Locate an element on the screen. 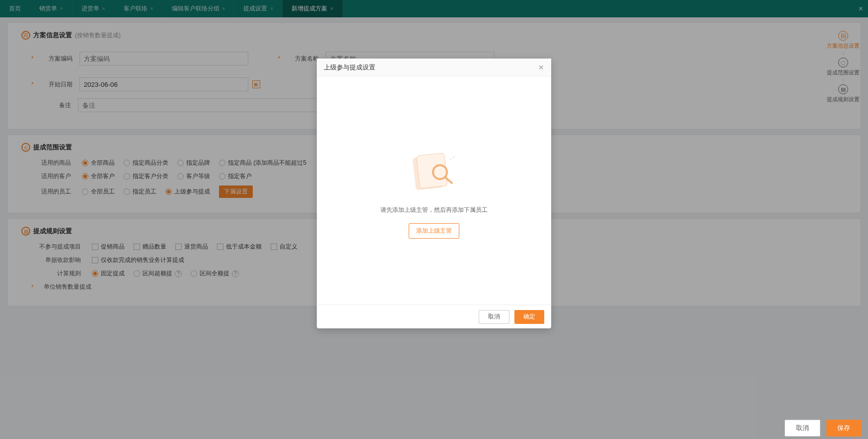 The image size is (868, 439). cancel-button: 取消 is located at coordinates (802, 428).